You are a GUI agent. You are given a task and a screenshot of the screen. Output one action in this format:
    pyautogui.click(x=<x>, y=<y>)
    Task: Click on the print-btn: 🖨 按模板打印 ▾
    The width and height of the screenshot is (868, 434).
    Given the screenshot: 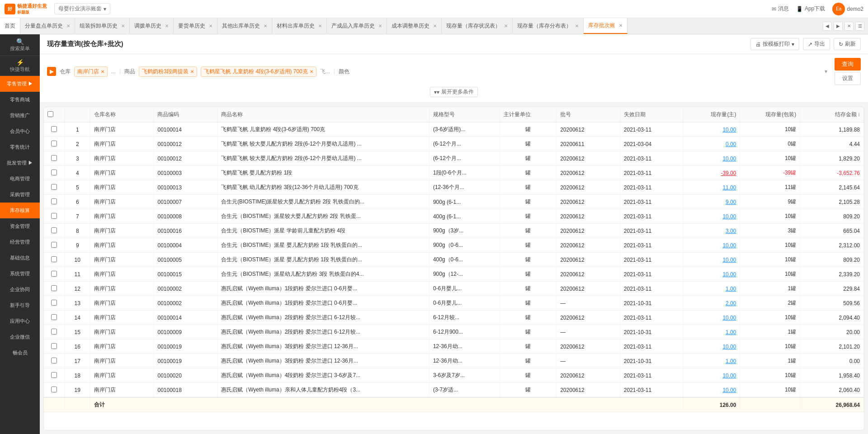 What is the action you would take?
    pyautogui.click(x=775, y=44)
    